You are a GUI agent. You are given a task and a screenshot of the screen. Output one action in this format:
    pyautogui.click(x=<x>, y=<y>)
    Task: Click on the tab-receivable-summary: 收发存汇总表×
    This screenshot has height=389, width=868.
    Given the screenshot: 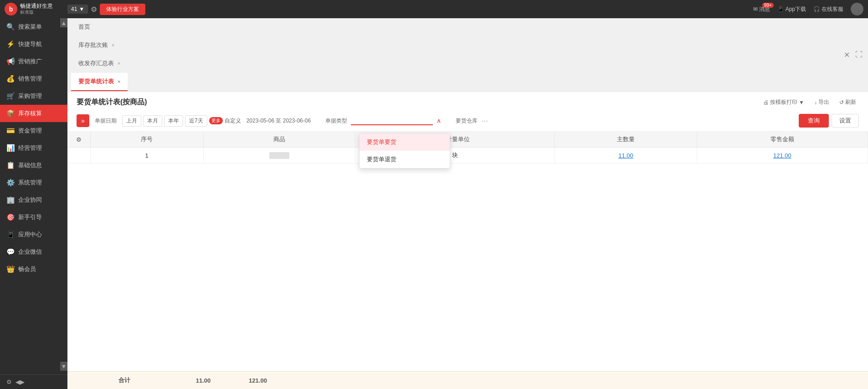 What is the action you would take?
    pyautogui.click(x=99, y=64)
    